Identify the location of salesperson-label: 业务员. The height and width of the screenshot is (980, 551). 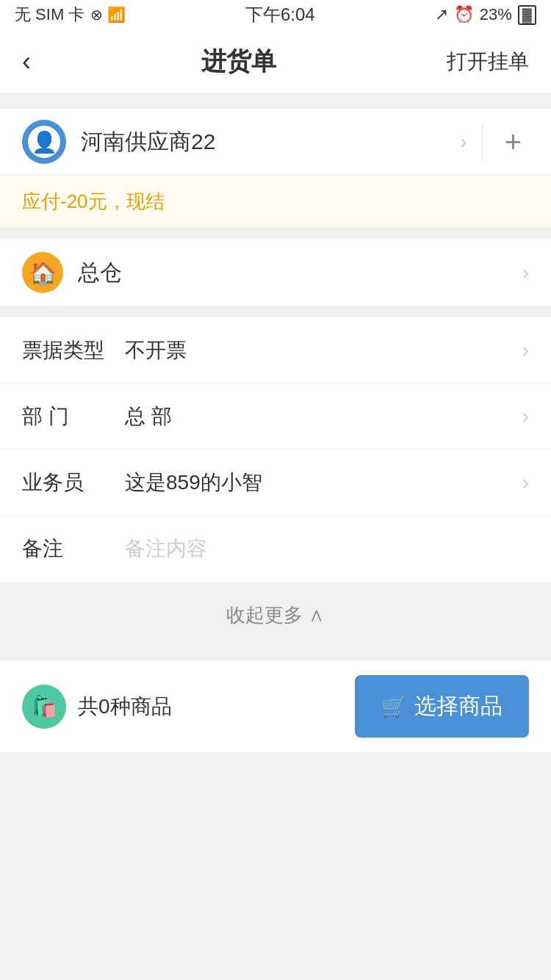
(70, 483).